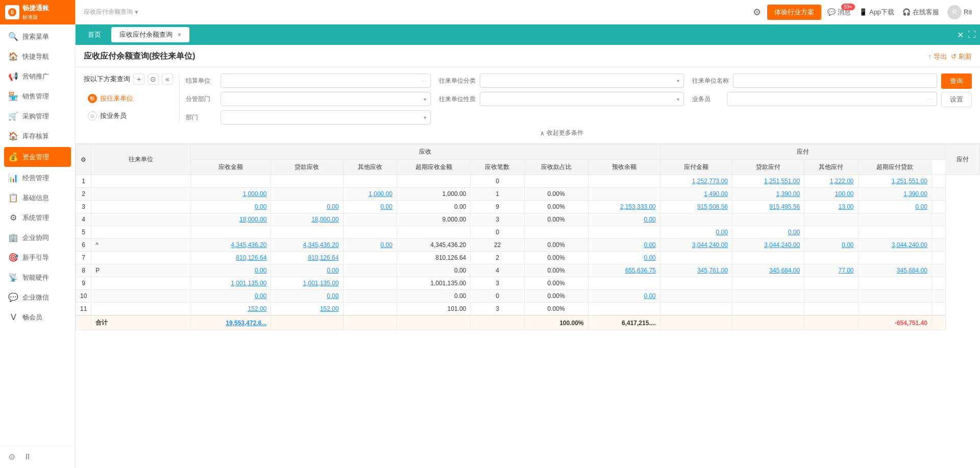 The width and height of the screenshot is (980, 468). I want to click on export-btn: ↑ 导出, so click(938, 57).